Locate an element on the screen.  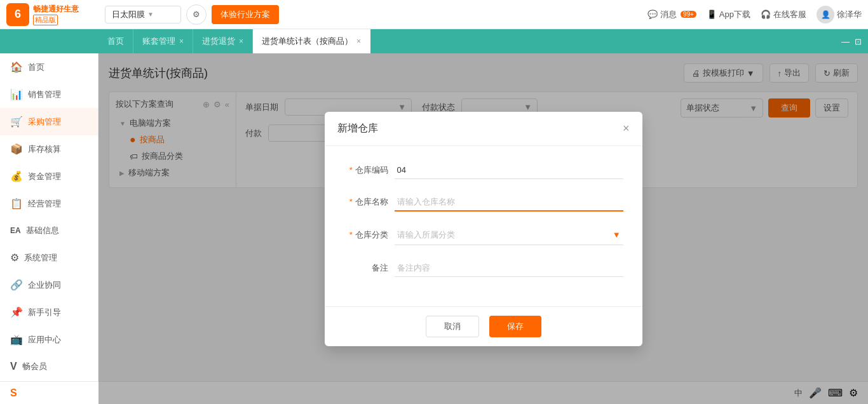
store-selector: 日太阳膜 ▼ is located at coordinates (143, 15).